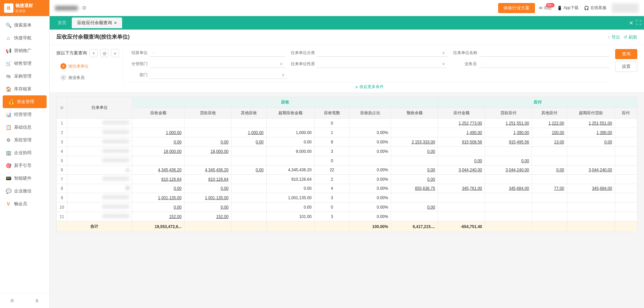 The image size is (644, 308). What do you see at coordinates (115, 53) in the screenshot?
I see `collapse-scheme-btn: «` at bounding box center [115, 53].